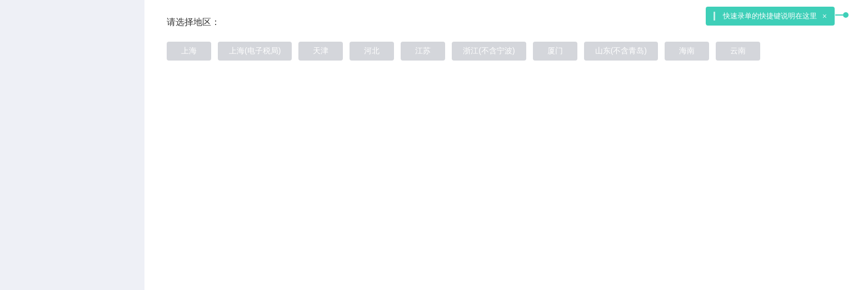  What do you see at coordinates (839, 15) in the screenshot?
I see `tooltip-connector-line` at bounding box center [839, 15].